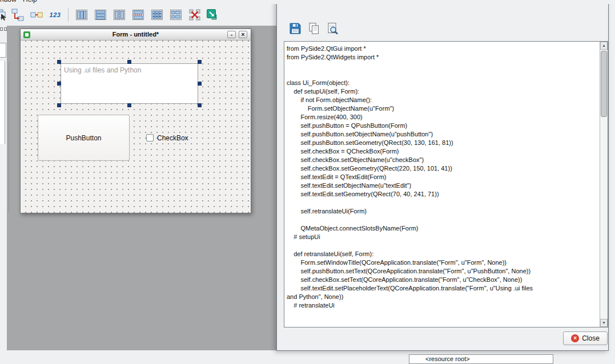  What do you see at coordinates (4, 15) in the screenshot?
I see `edit-widgets-icon` at bounding box center [4, 15].